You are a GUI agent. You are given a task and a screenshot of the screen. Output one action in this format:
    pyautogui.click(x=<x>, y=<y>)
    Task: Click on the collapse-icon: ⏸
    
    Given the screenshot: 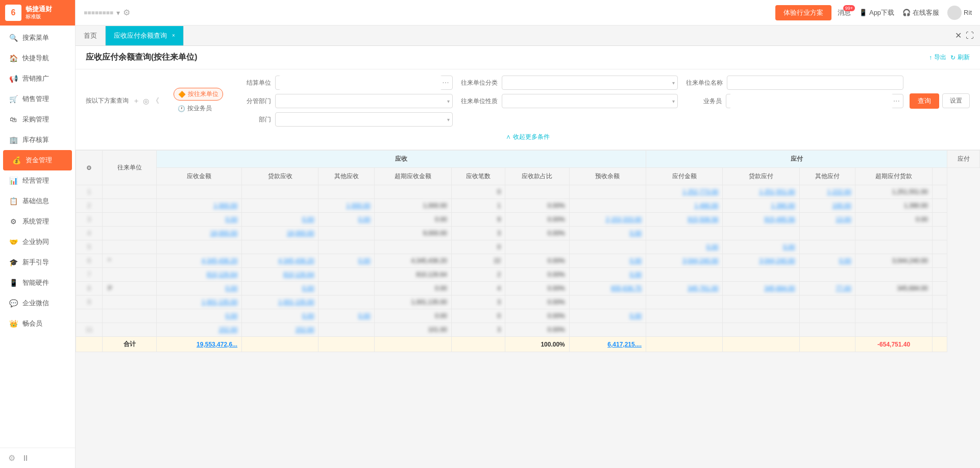 What is the action you would take?
    pyautogui.click(x=26, y=458)
    